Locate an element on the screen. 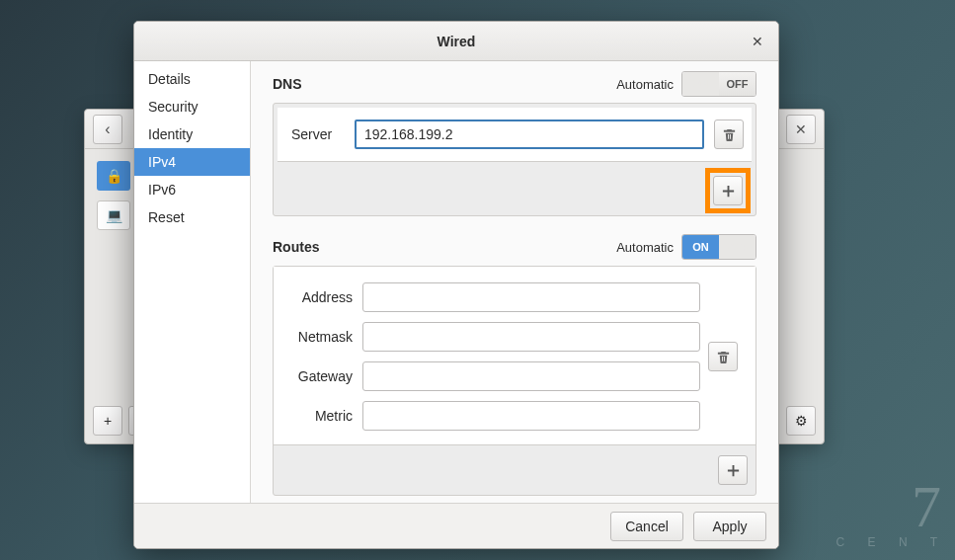  desktop-watermark: 7 C E N T is located at coordinates (892, 516).